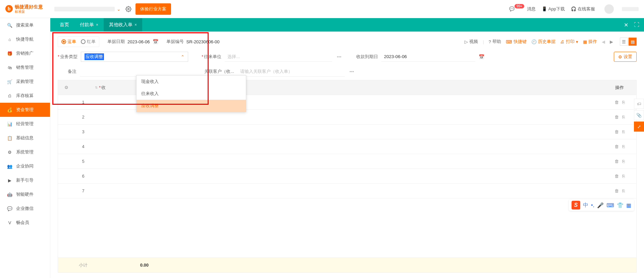  I want to click on tab-other-income: 其他收入单×, so click(123, 25).